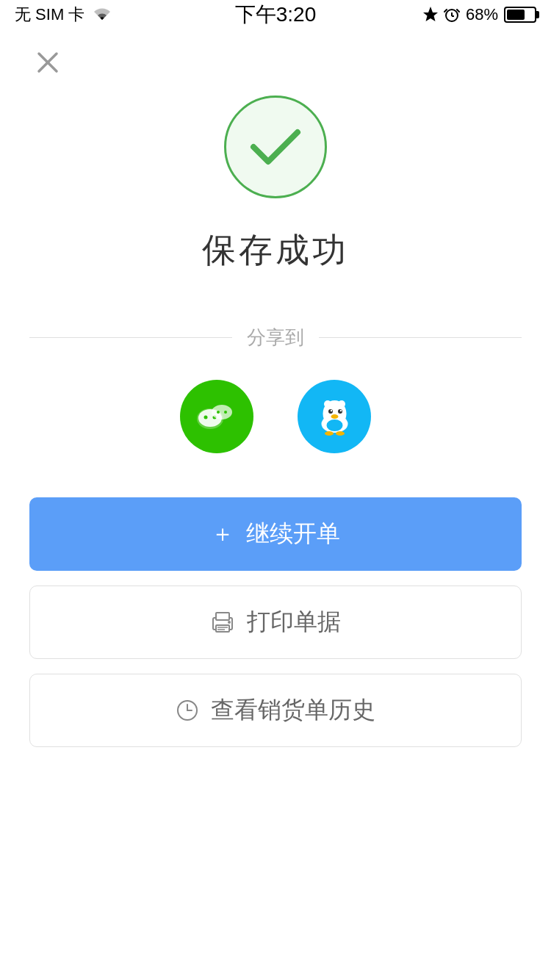 The height and width of the screenshot is (980, 551). What do you see at coordinates (217, 417) in the screenshot?
I see `wechat-icon` at bounding box center [217, 417].